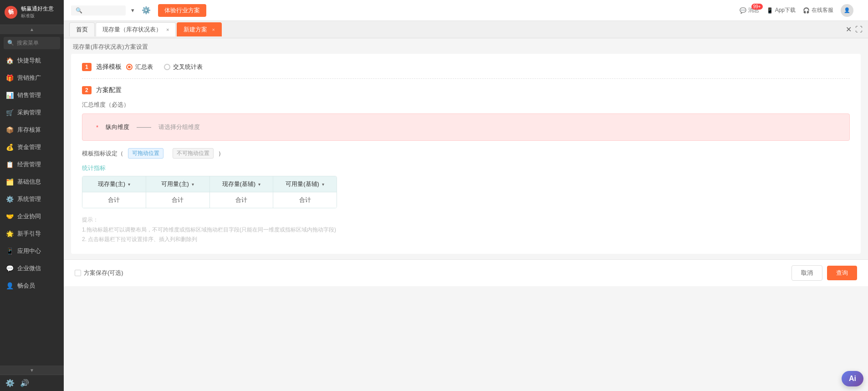  What do you see at coordinates (847, 10) in the screenshot?
I see `user-avatar: 👤` at bounding box center [847, 10].